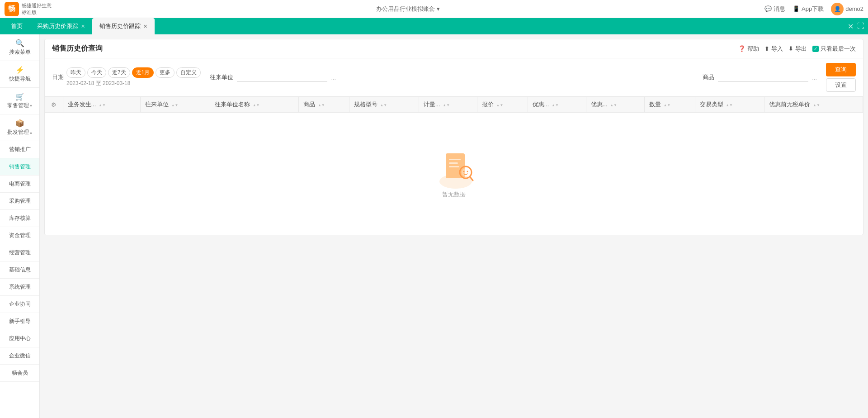 The height and width of the screenshot is (418, 868). Describe the element at coordinates (119, 72) in the screenshot. I see `date-btn-7days: 近7天` at that location.